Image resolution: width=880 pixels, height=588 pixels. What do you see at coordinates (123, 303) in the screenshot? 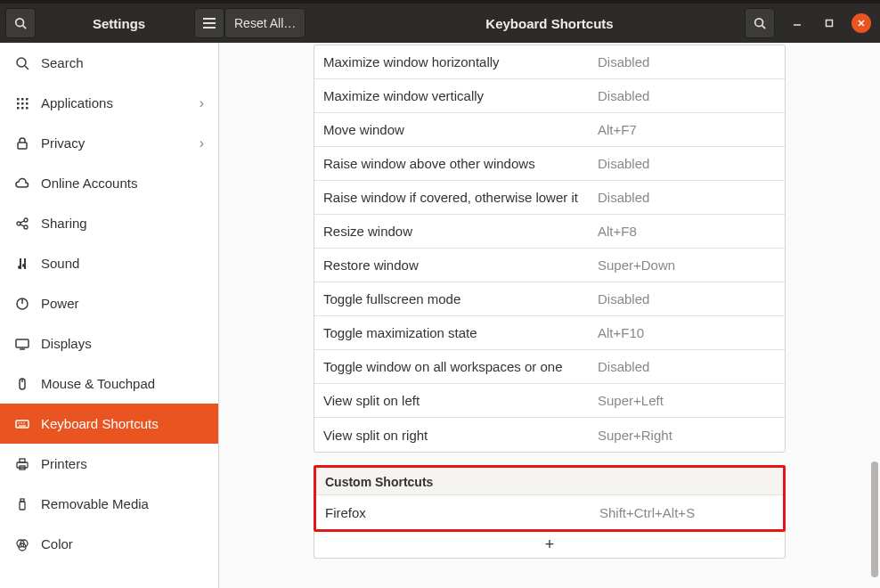
I see `sidebar-item-label: Power` at bounding box center [123, 303].